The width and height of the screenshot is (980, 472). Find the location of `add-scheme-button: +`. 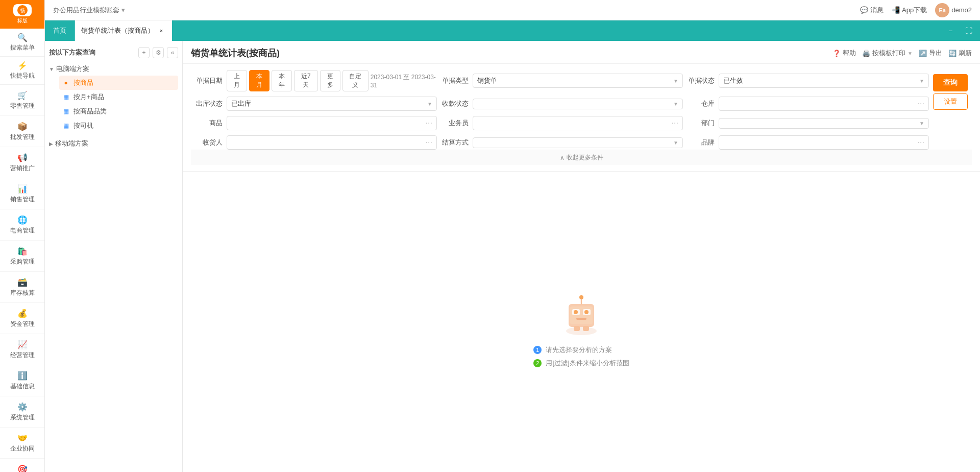

add-scheme-button: + is located at coordinates (144, 53).